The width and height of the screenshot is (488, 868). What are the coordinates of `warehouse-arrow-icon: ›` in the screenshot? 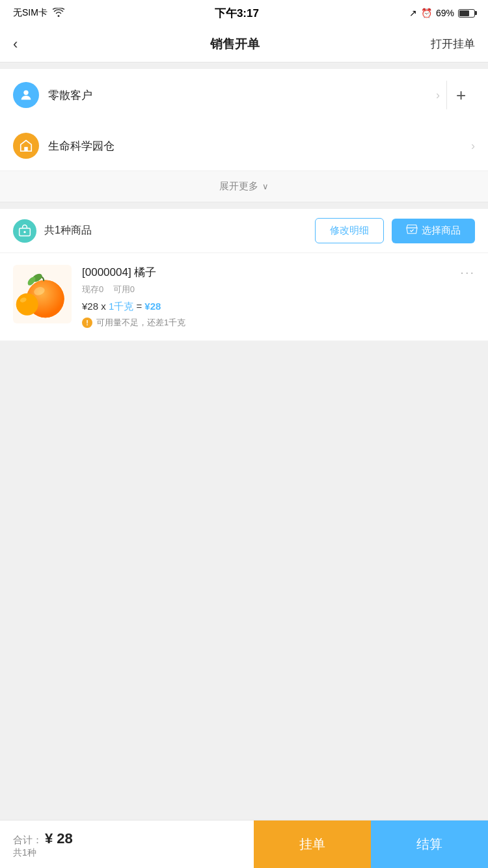 It's located at (473, 146).